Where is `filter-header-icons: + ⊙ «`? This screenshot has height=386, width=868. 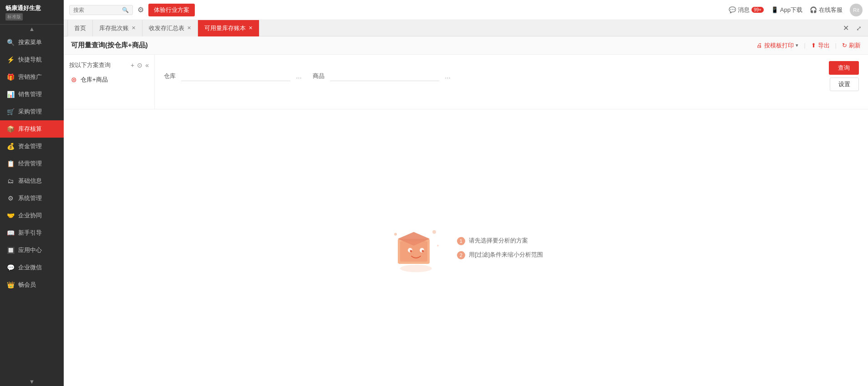
filter-header-icons: + ⊙ « is located at coordinates (140, 65).